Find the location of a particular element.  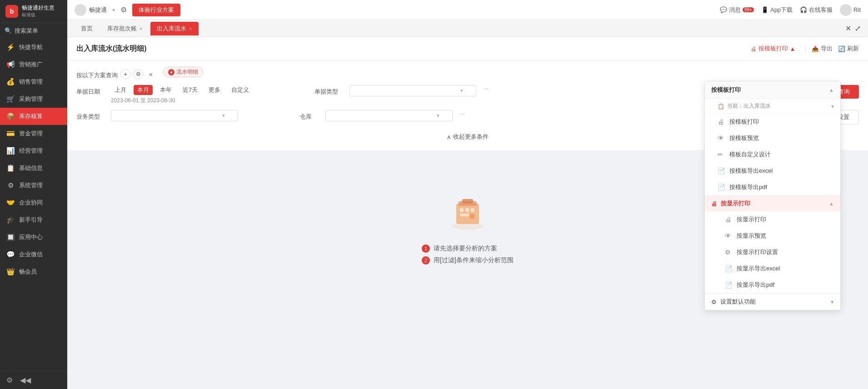

user-name: 畅捷通 is located at coordinates (98, 10).